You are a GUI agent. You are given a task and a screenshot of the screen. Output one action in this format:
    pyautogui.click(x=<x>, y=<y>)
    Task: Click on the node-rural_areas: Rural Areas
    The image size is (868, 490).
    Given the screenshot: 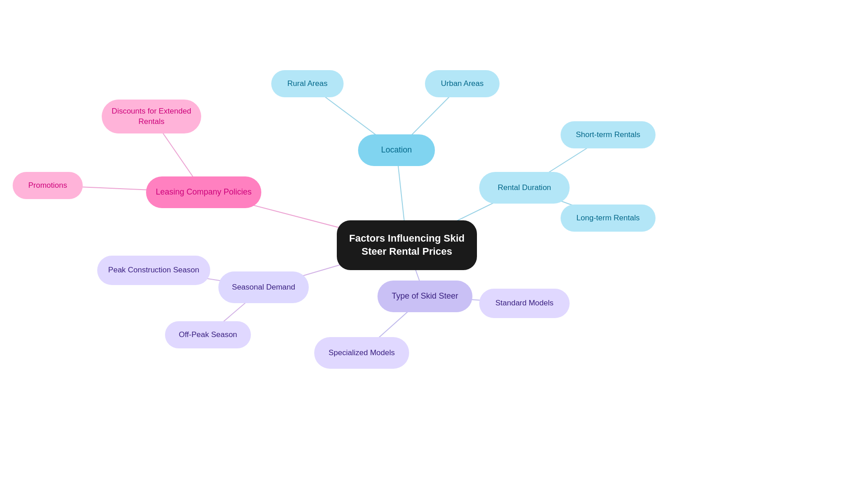 What is the action you would take?
    pyautogui.click(x=307, y=84)
    